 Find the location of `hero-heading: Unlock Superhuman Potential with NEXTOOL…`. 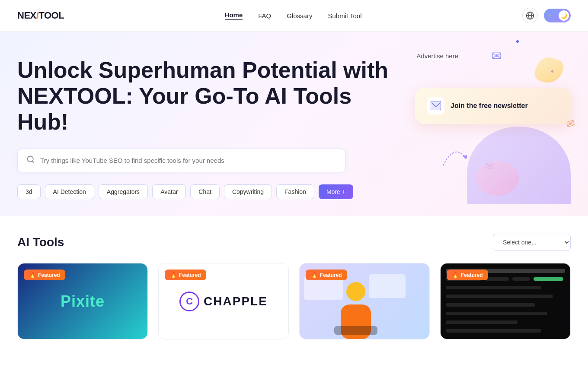

hero-heading: Unlock Superhuman Potential with NEXTOOL… is located at coordinates (203, 96).